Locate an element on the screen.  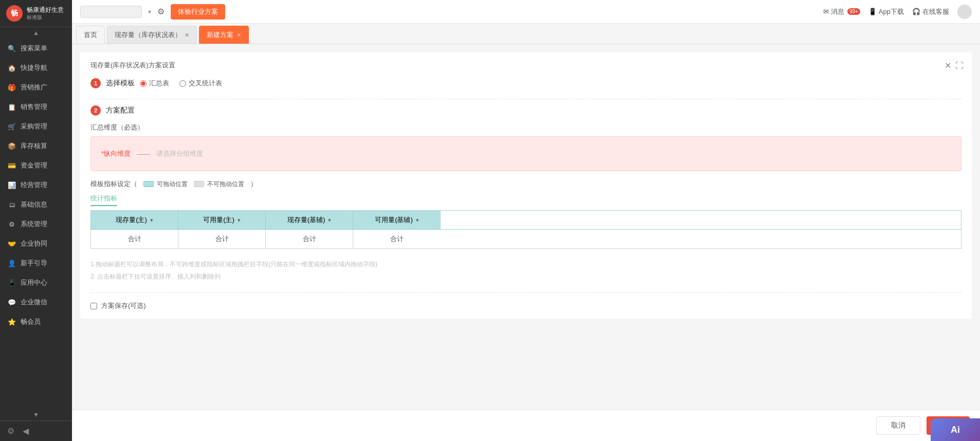
sidebar-item-finance: 💳 资金管理 is located at coordinates (36, 166).